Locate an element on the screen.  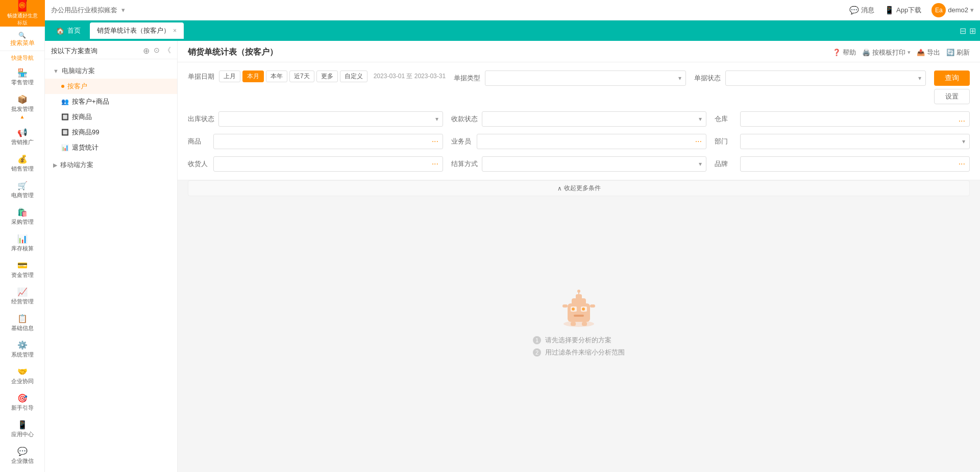
sidebar-item-system: ⚙️ 系统管理 is located at coordinates (22, 349).